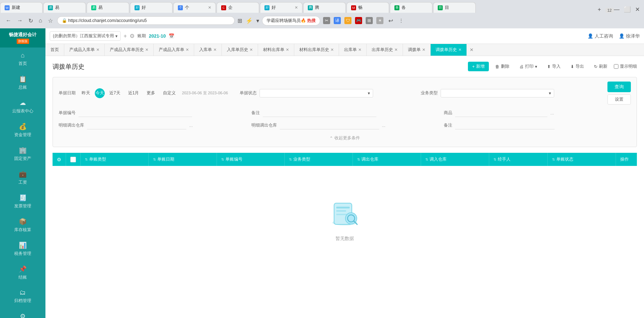 This screenshot has height=318, width=644. Describe the element at coordinates (251, 50) in the screenshot. I see `page-tab-close-in-history: ✕` at that location.